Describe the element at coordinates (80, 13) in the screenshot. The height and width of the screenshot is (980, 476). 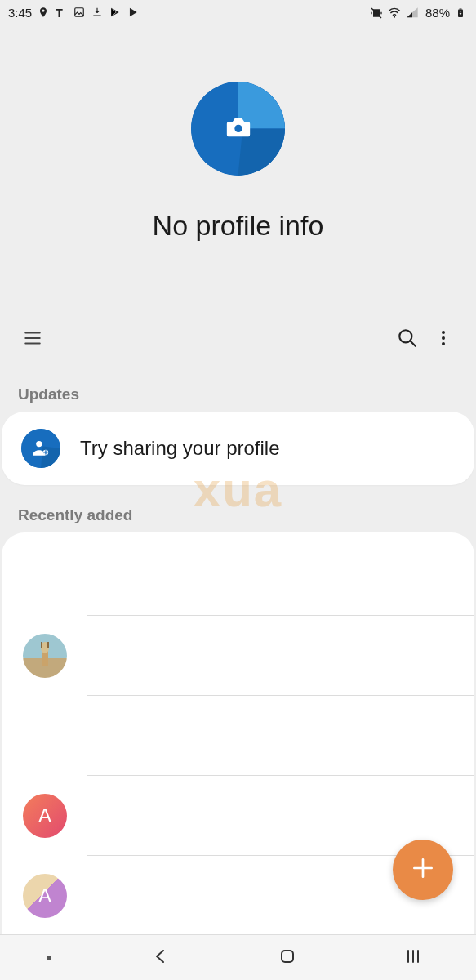
I see `gallery-icon` at that location.